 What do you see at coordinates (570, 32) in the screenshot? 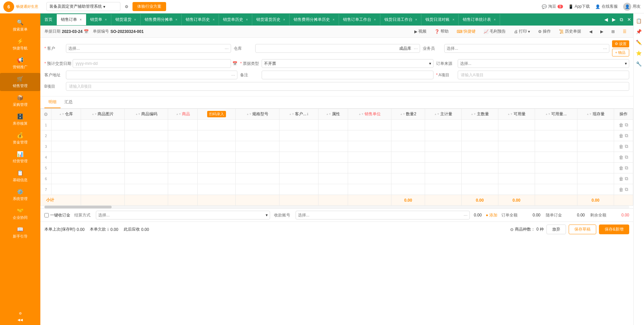
I see `history-button: 📜 历史单据` at bounding box center [570, 32].